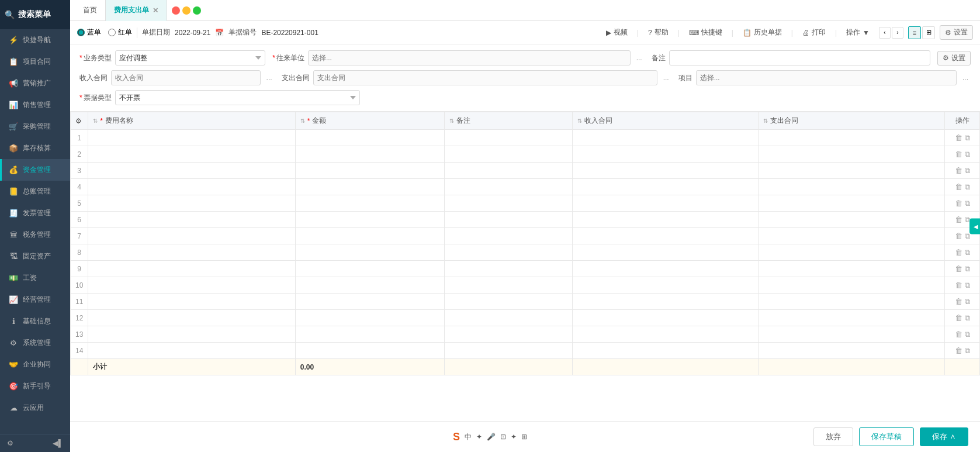 This screenshot has width=980, height=452. I want to click on print-btn: 🖨 打印, so click(814, 33).